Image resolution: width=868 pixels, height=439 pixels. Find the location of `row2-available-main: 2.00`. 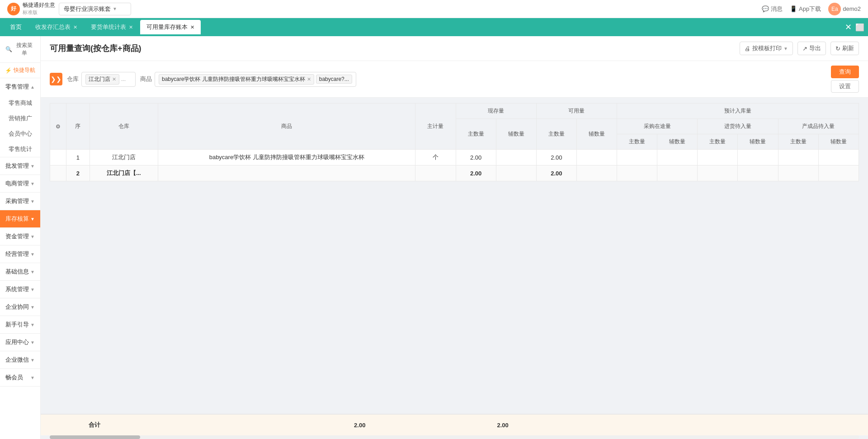

row2-available-main: 2.00 is located at coordinates (556, 174).